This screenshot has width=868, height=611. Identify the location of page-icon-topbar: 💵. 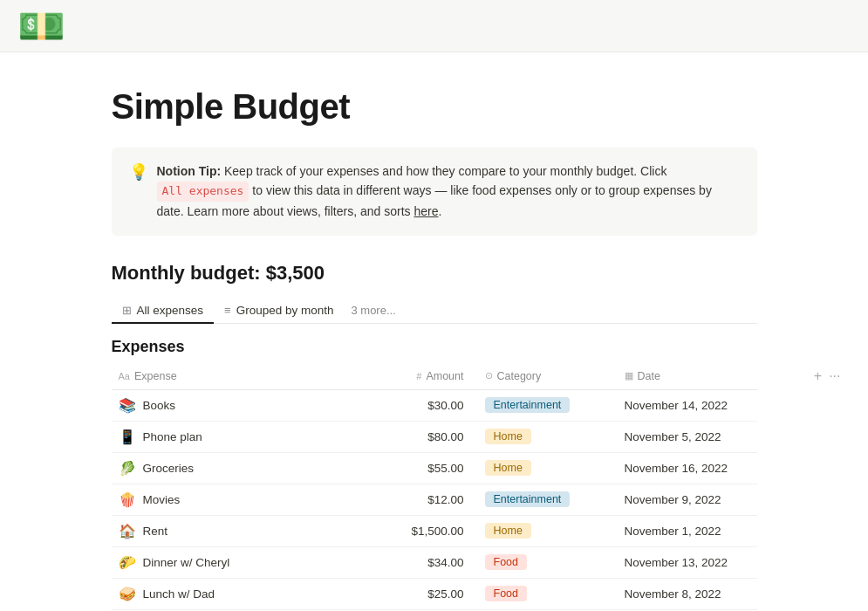
(42, 26).